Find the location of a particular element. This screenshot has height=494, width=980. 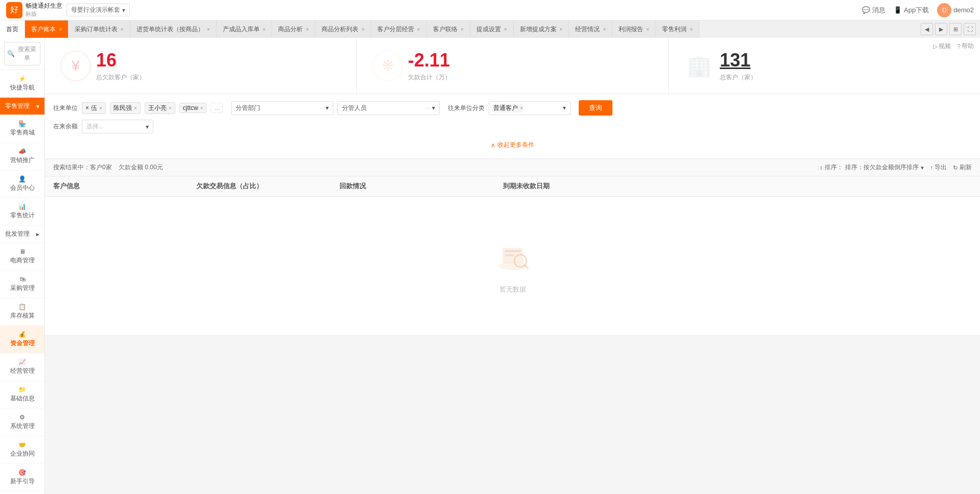

tab-customer-layer: 客户分层经营 × is located at coordinates (399, 29).